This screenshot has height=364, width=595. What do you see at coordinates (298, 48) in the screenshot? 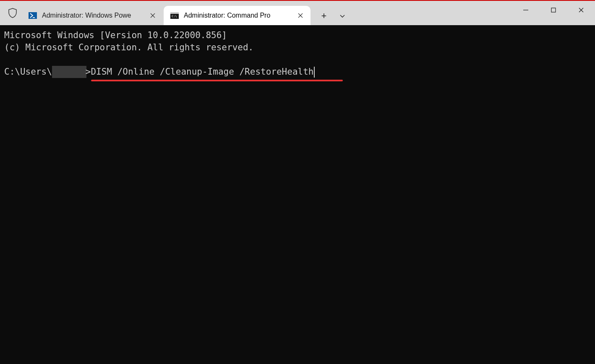
I see `copyright-line: (c) Microsoft Corporation. All rights re…` at bounding box center [298, 48].